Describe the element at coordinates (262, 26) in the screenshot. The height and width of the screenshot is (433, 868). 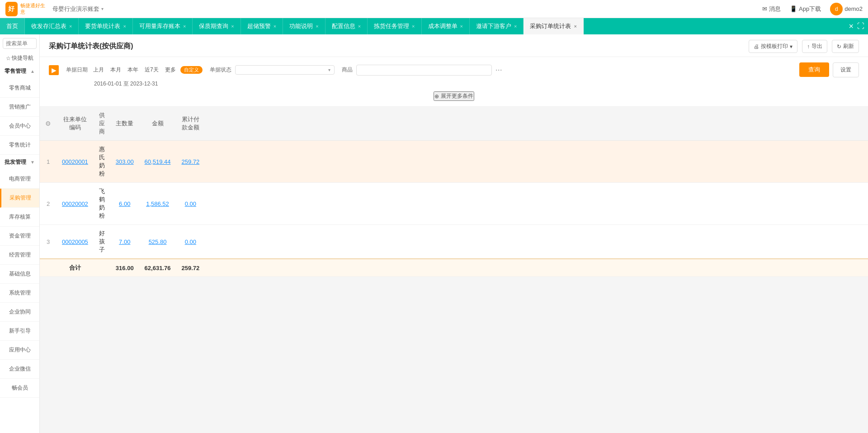
I see `tab-chaochu: 超储预警 ×` at that location.